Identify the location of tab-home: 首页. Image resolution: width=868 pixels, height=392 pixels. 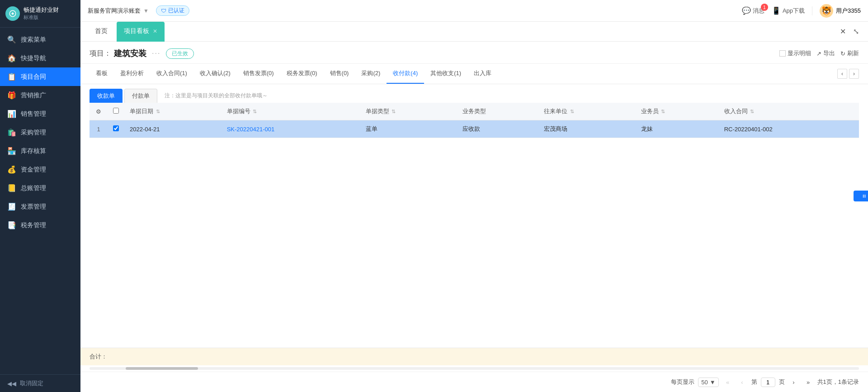
(101, 32).